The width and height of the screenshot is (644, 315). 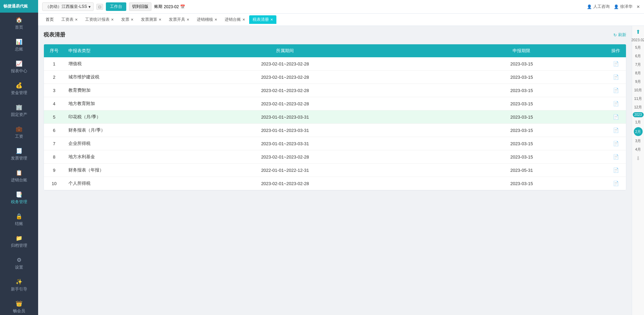 What do you see at coordinates (335, 91) in the screenshot?
I see `table-row: 3教育费附加2023-02-01~2023-02-282023-03-15📄` at bounding box center [335, 91].